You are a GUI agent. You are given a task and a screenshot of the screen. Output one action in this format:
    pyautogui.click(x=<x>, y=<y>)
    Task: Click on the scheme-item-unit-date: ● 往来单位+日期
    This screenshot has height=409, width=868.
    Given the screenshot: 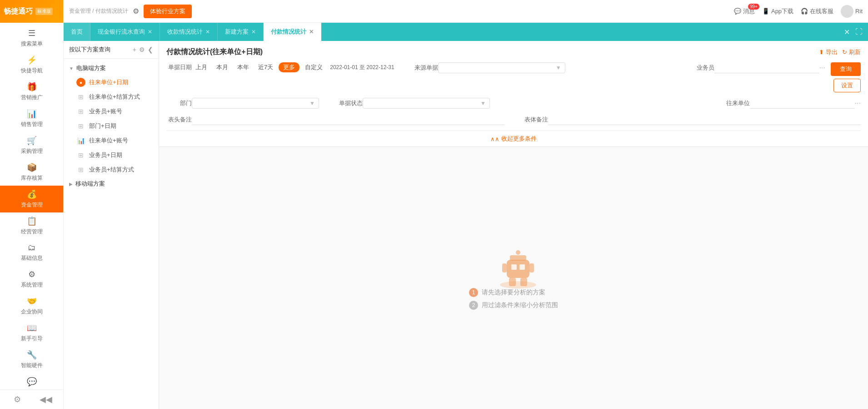 What is the action you would take?
    pyautogui.click(x=111, y=82)
    